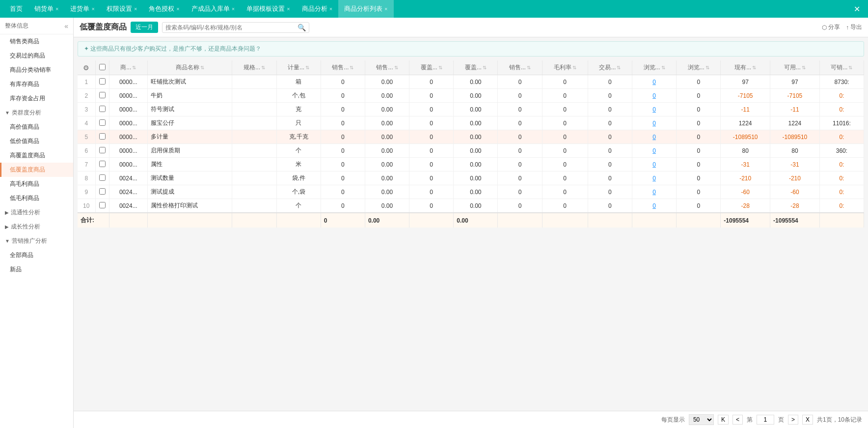  What do you see at coordinates (366, 9) in the screenshot?
I see `nav-analysis-list: 商品分析列表 ×` at bounding box center [366, 9].